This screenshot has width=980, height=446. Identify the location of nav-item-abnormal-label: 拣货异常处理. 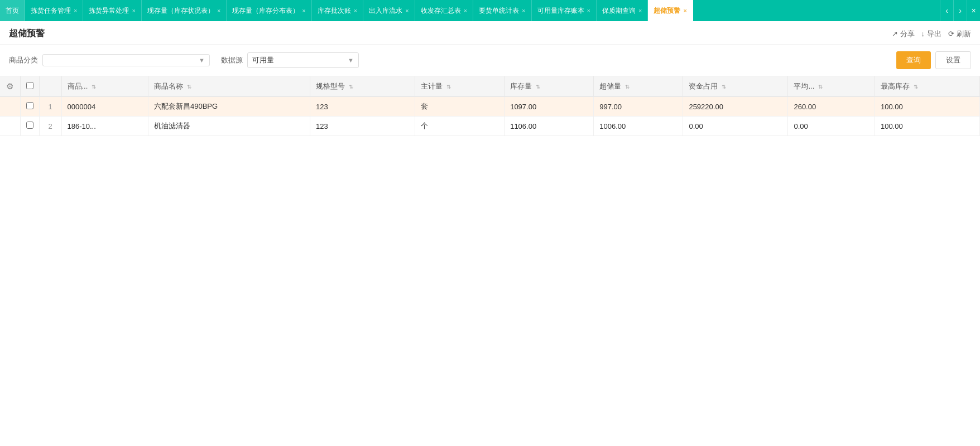
(109, 11).